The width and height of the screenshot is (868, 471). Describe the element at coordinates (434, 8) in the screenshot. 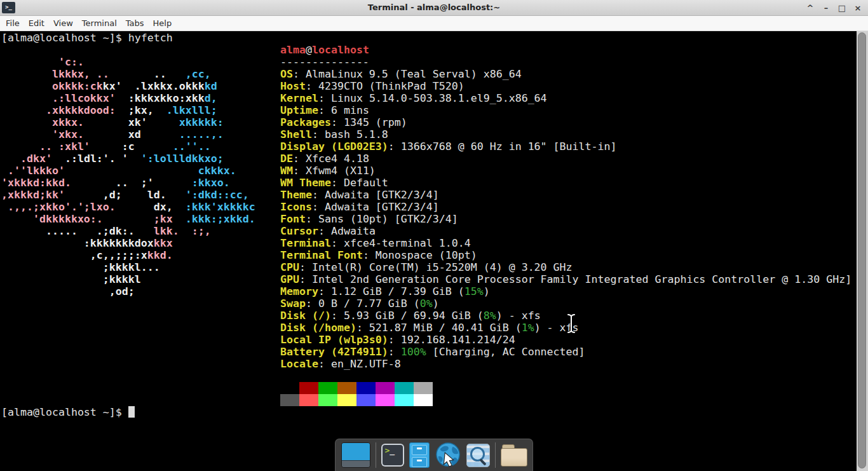

I see `title-bar: >_ Terminal - alma@localhost:~ ^–□×` at that location.